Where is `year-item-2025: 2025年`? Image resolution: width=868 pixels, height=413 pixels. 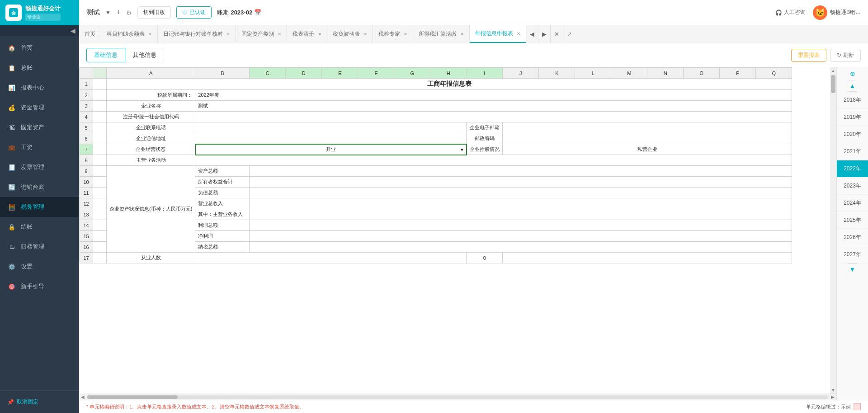
year-item-2025: 2025年 is located at coordinates (853, 221).